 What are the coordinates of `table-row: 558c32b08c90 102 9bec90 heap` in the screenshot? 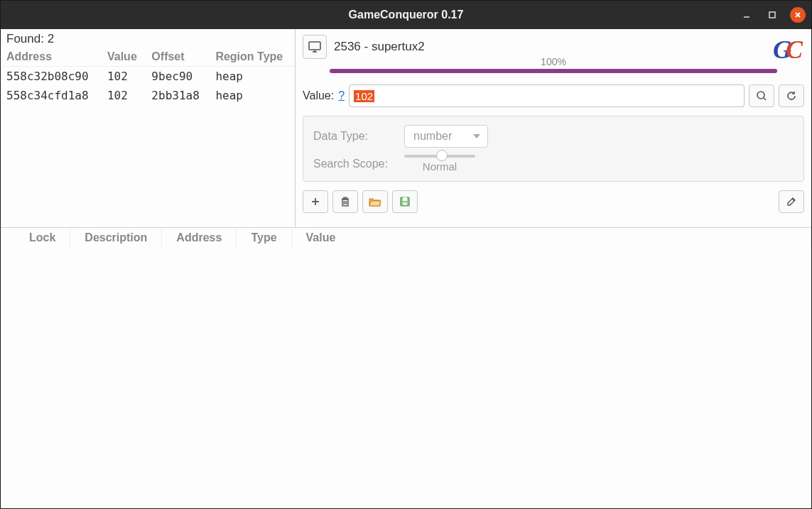 It's located at (148, 77).